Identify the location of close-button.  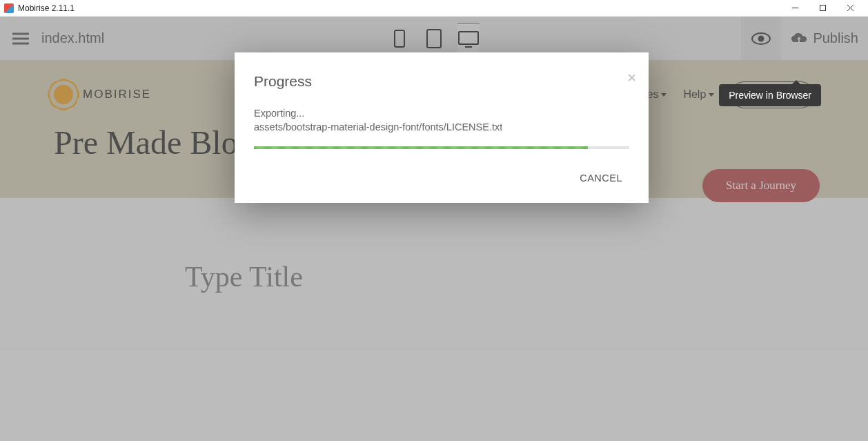
(850, 8).